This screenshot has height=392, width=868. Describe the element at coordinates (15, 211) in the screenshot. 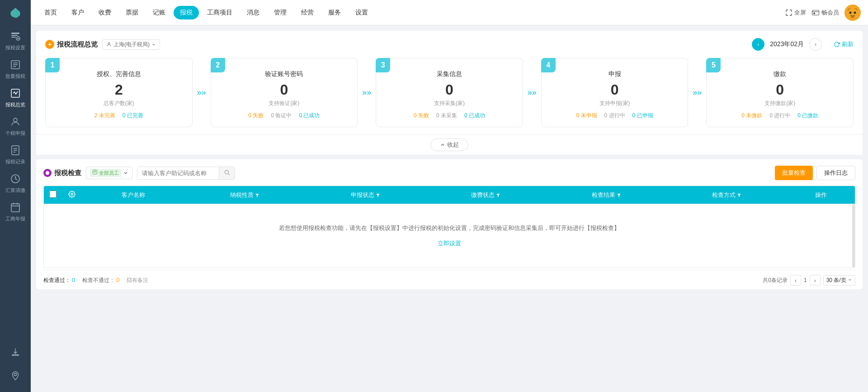

I see `sidebar-item-annual-biz: 工商年报` at that location.